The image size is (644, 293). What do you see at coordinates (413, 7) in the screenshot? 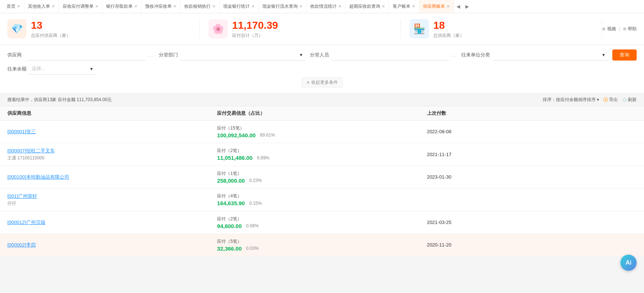
I see `close-tab-customer-account: ✕` at bounding box center [413, 7].